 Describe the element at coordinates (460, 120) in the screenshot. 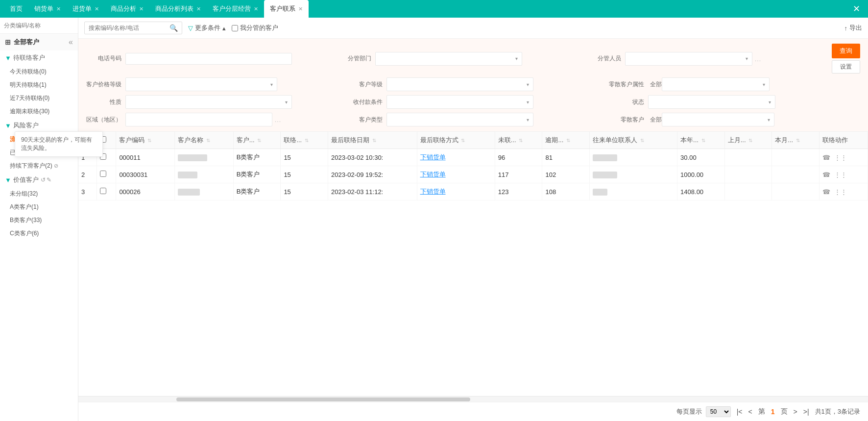

I see `filter-select-customer-type: ▾` at that location.